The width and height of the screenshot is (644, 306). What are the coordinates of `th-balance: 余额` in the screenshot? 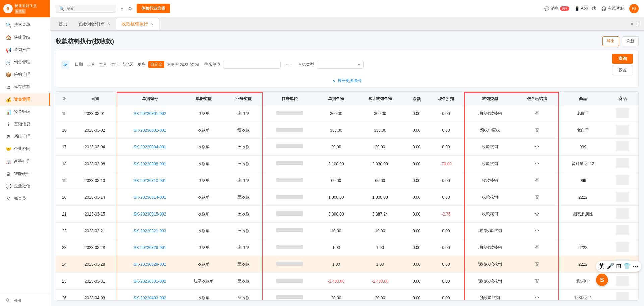 It's located at (417, 99).